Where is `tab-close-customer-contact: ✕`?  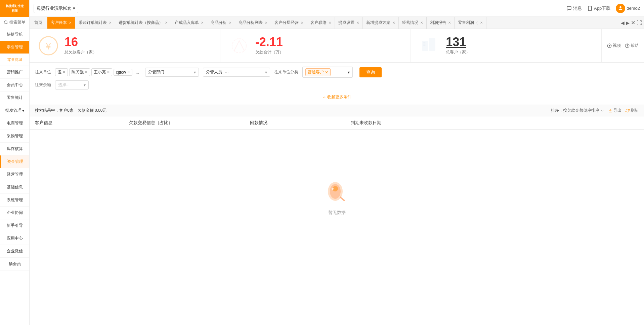 tab-close-customer-contact: ✕ is located at coordinates (330, 23).